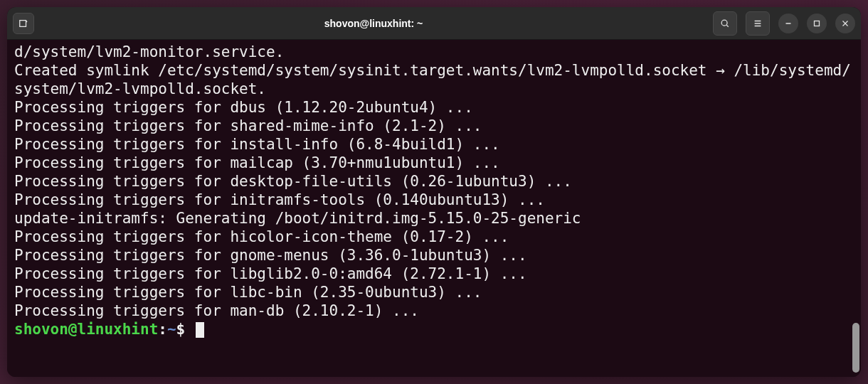 This screenshot has width=868, height=384. Describe the element at coordinates (297, 218) in the screenshot. I see `terminal-line: update-initramfs: Generating /boot/initr…` at that location.